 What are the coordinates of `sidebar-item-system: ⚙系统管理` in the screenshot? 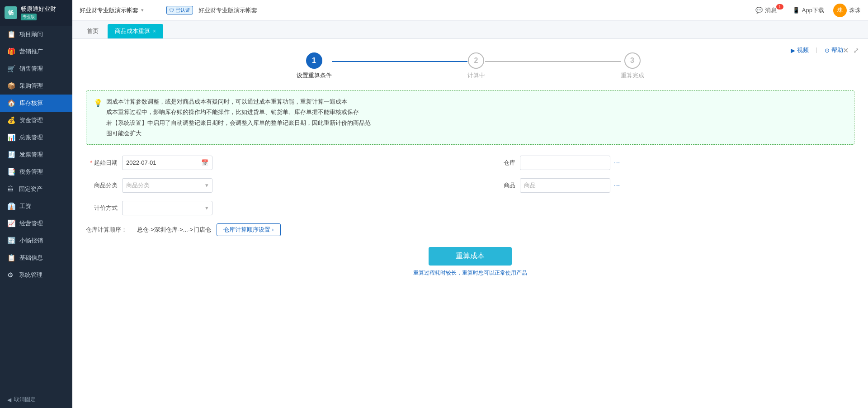 It's located at (36, 275).